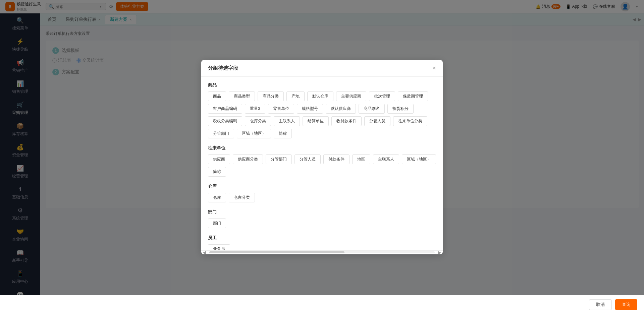 Image resolution: width=644 pixels, height=314 pixels. Describe the element at coordinates (410, 121) in the screenshot. I see `field-tag: 往来单位分类` at that location.